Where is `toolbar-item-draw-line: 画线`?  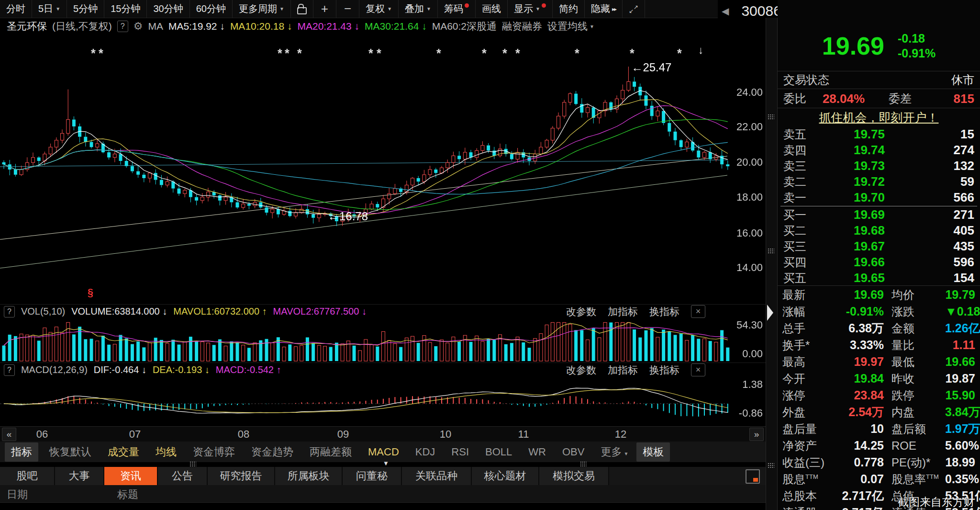
toolbar-item-draw-line: 画线 is located at coordinates (492, 9).